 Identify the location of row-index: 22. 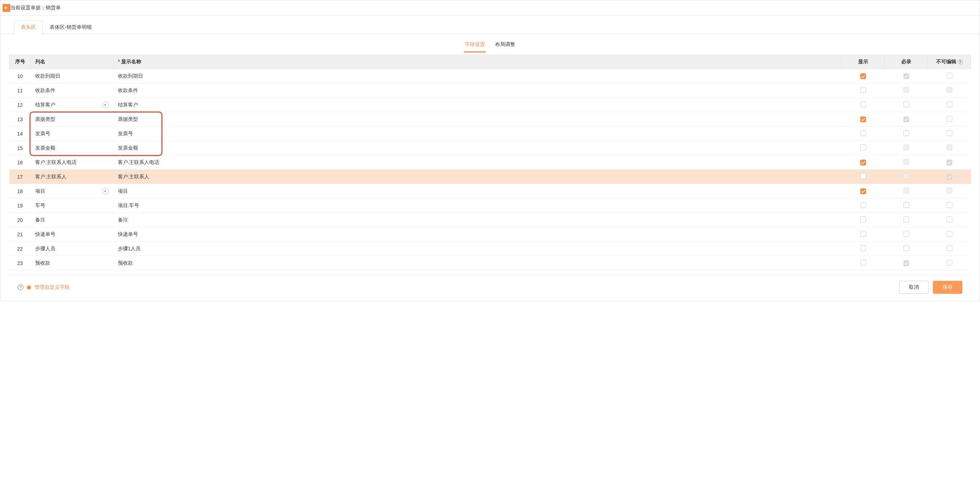
(20, 249).